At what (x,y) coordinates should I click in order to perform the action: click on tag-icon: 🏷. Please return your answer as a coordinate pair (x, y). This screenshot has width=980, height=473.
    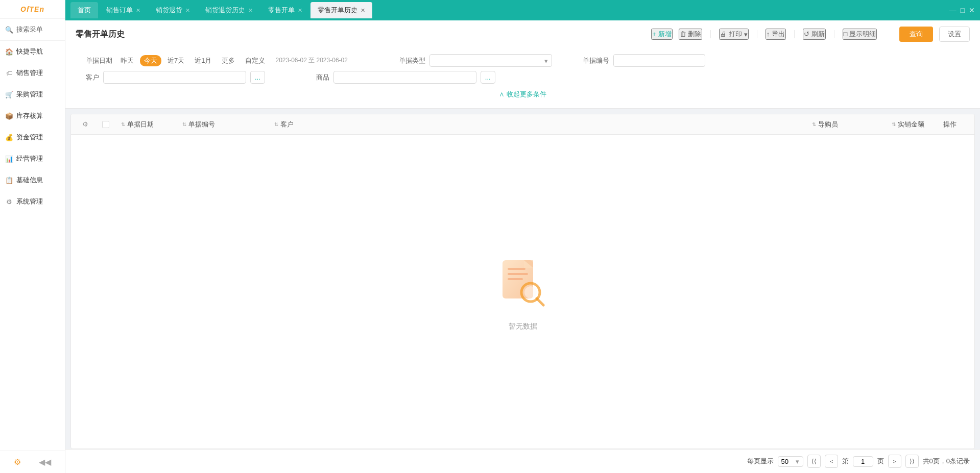
    Looking at the image, I should click on (9, 73).